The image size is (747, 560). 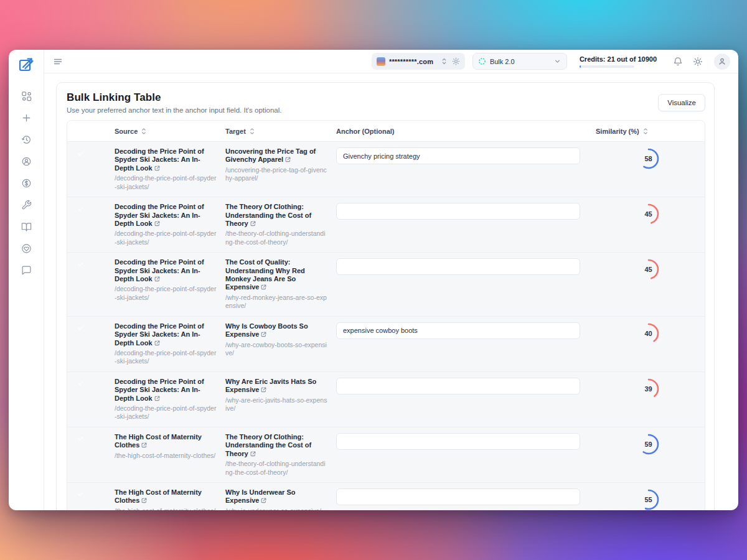 What do you see at coordinates (649, 444) in the screenshot?
I see `similarity-score: 59` at bounding box center [649, 444].